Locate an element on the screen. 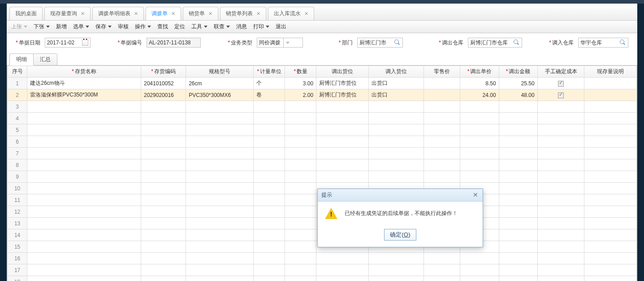 The width and height of the screenshot is (644, 281). close-icon: ✕ is located at coordinates (475, 195).